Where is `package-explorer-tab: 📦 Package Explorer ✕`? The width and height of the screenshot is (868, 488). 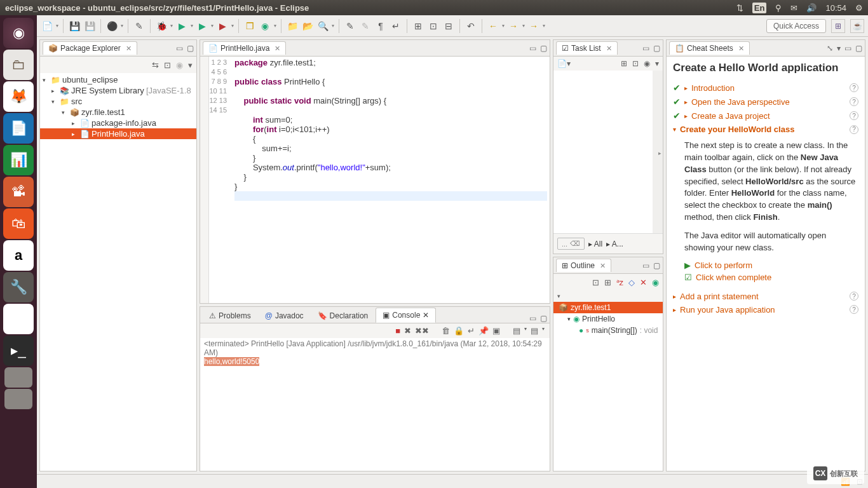
package-explorer-tab: 📦 Package Explorer ✕ is located at coordinates (90, 48).